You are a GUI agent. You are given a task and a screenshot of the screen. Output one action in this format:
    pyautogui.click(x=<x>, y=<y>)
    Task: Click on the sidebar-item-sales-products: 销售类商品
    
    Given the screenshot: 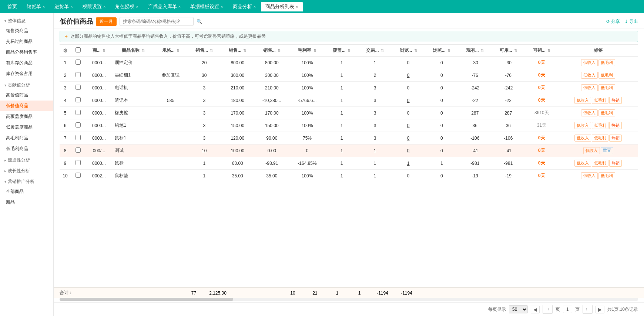 What is the action you would take?
    pyautogui.click(x=27, y=31)
    